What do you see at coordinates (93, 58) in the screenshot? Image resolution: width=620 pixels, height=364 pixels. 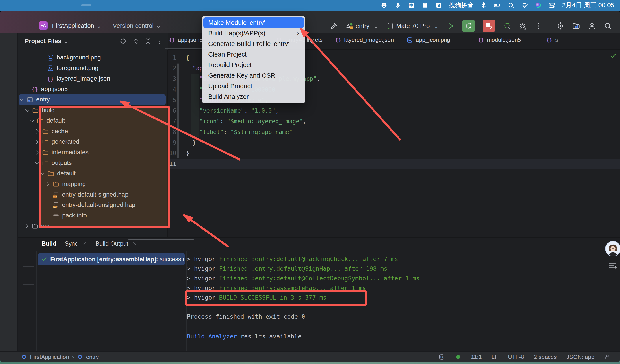 I see `tree-row-background.png: background.png` at bounding box center [93, 58].